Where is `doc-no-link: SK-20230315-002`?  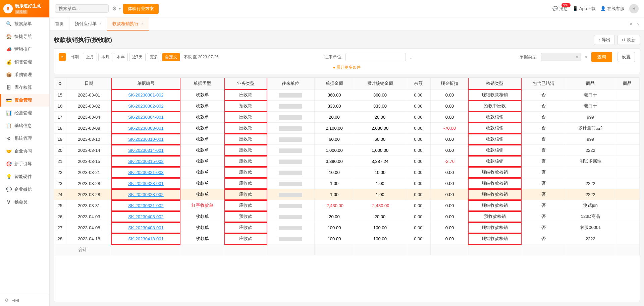 doc-no-link: SK-20230315-002 is located at coordinates (146, 162).